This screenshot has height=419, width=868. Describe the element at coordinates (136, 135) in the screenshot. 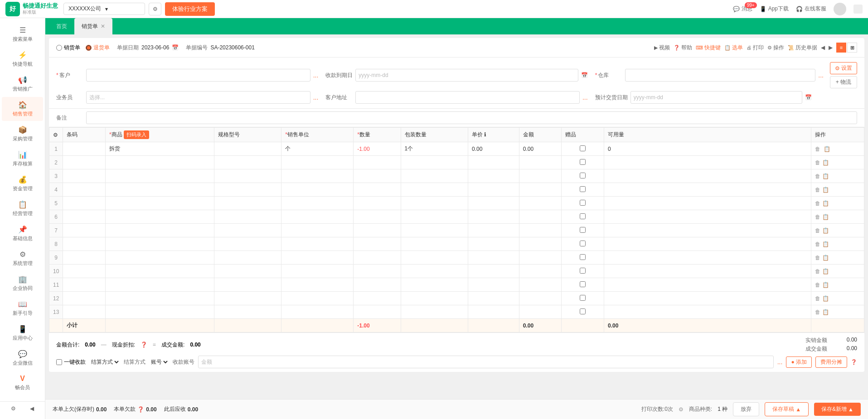

I see `scan-button: 扫码录入` at that location.